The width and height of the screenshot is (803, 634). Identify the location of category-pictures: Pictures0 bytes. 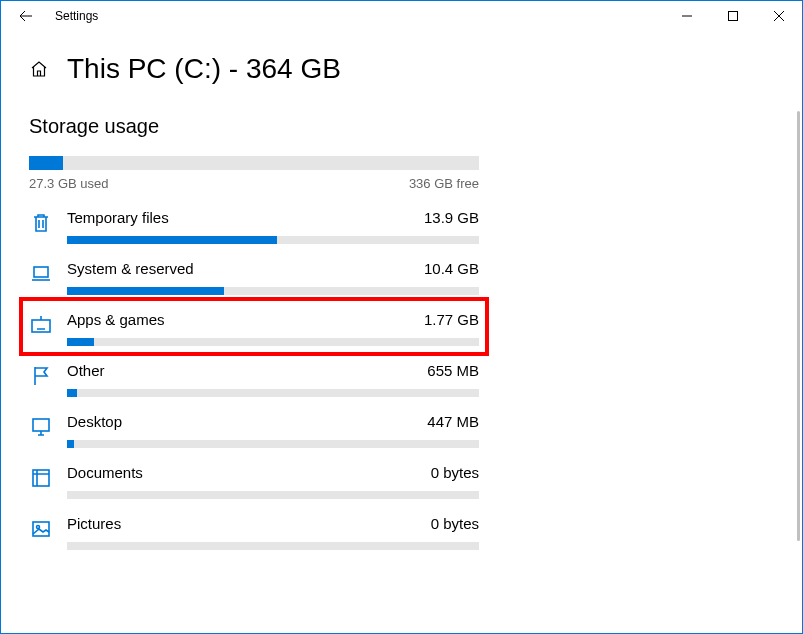
(254, 530).